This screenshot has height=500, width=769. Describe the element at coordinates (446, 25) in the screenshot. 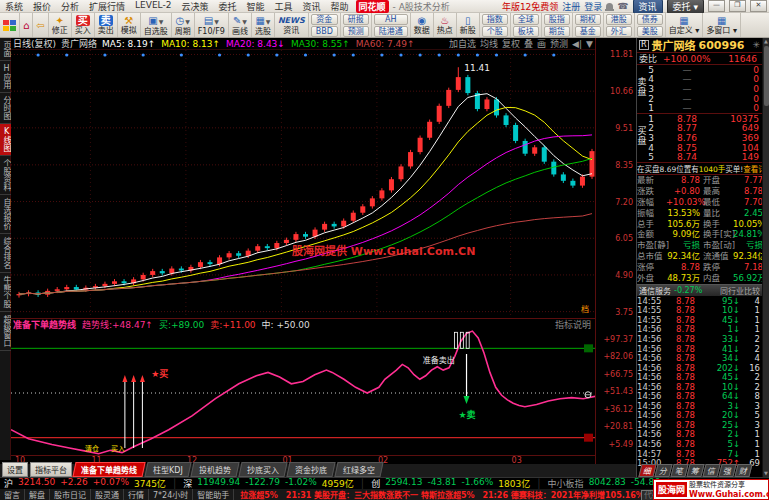

I see `hotspot-button: ♨热点` at that location.